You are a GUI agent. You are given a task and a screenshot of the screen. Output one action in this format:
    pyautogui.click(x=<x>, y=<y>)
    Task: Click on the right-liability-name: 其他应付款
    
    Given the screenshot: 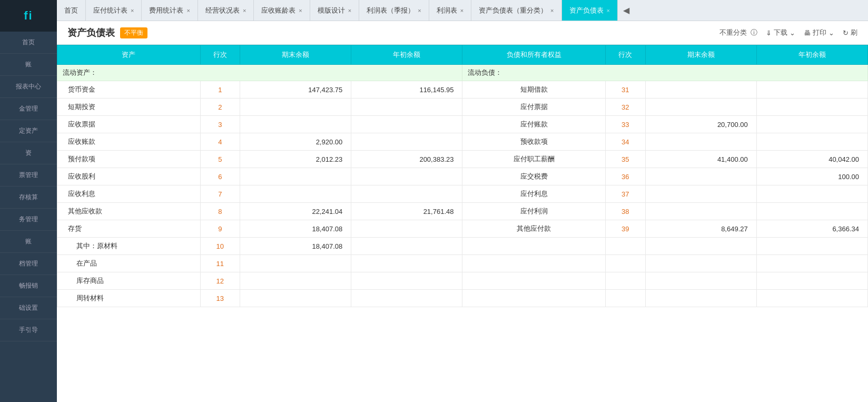 What is the action you would take?
    pyautogui.click(x=534, y=229)
    